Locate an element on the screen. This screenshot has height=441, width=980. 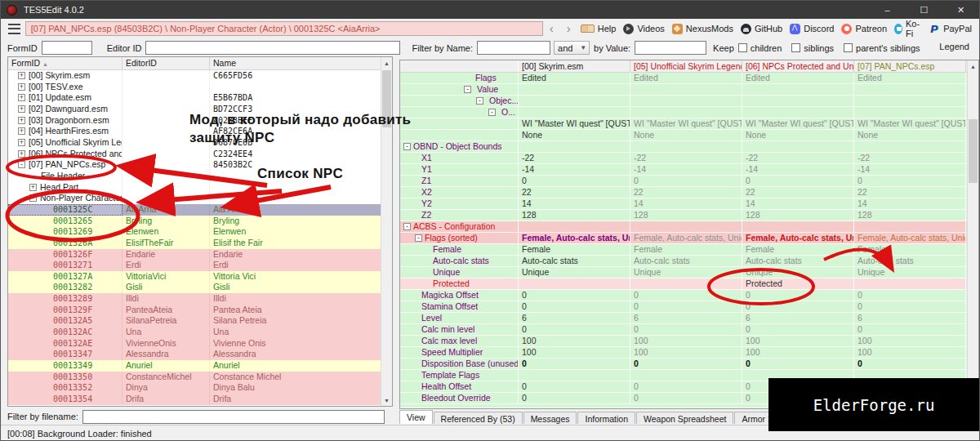
compare-row: UniqueUniqueUniqueUniqueUnique is located at coordinates (684, 273).